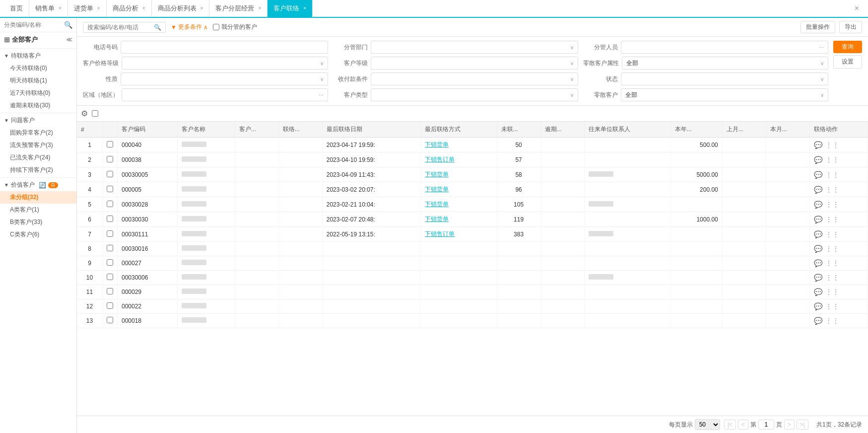 Image resolution: width=868 pixels, height=433 pixels. Describe the element at coordinates (38, 93) in the screenshot. I see `sidebar-item-7days-pending: 近7天待联络(0)` at that location.